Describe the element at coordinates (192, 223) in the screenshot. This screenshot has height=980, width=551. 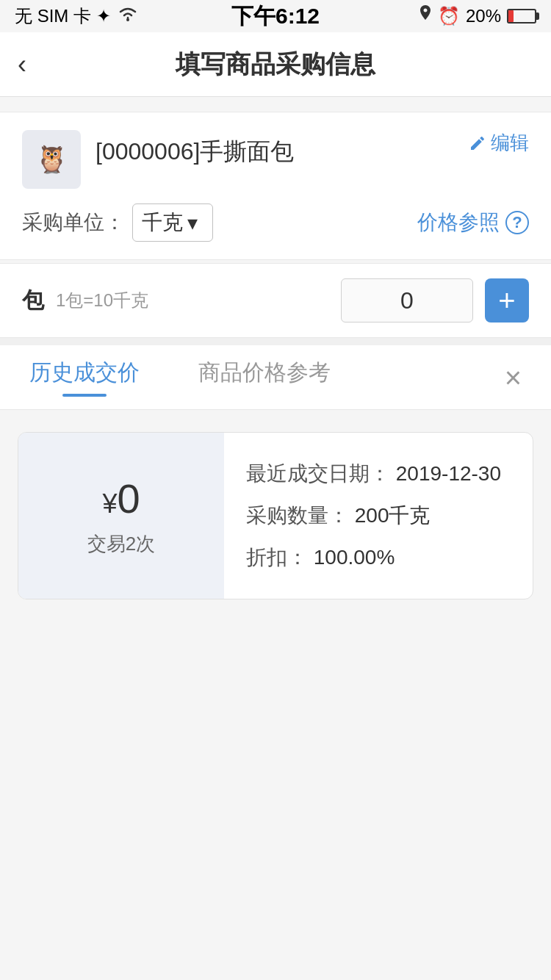
I see `dropdown-arrow-icon: ▾` at that location.